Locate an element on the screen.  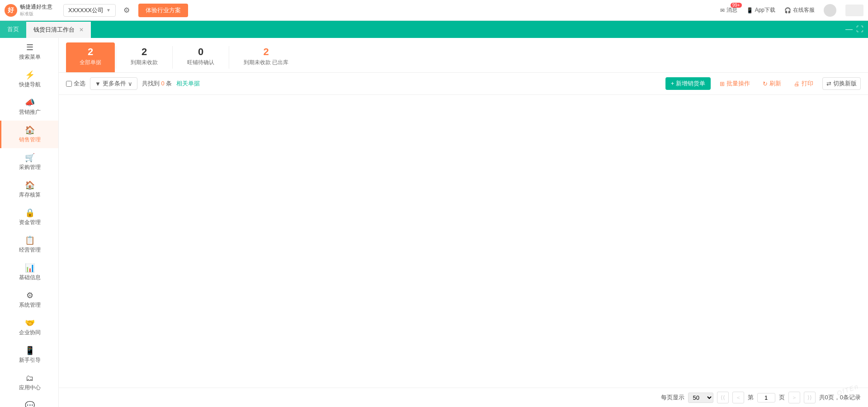
stat-tab-all: 2 全部单据 is located at coordinates (90, 57).